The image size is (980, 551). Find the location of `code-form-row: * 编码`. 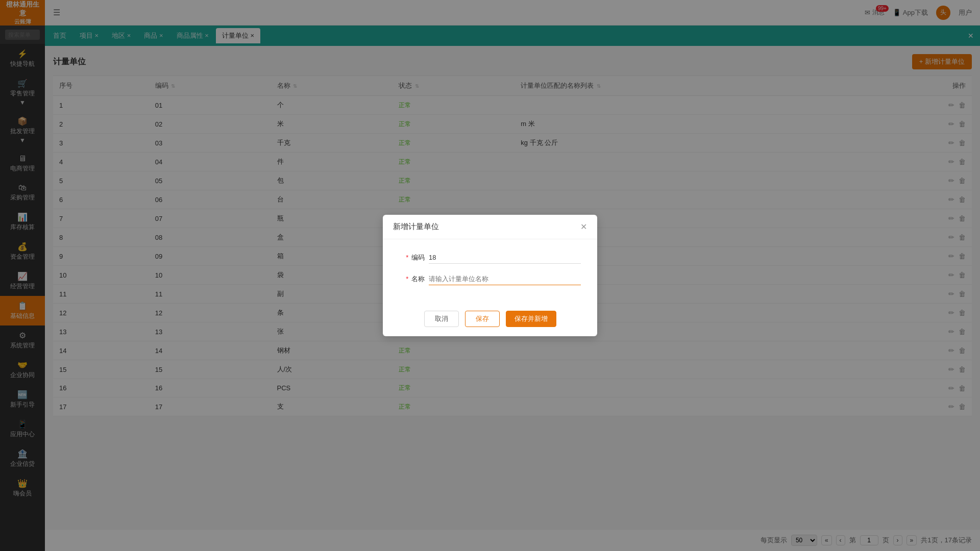

code-form-row: * 编码 is located at coordinates (490, 258).